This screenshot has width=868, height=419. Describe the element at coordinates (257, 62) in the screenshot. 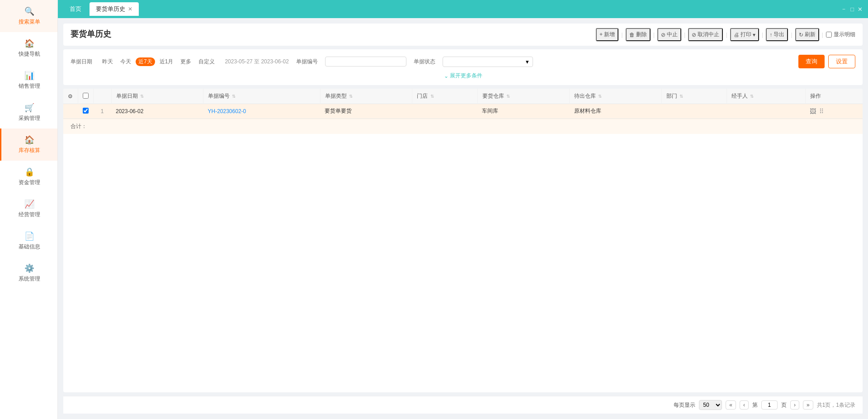

I see `date-range-display: 2023-05-27 至 2023-06-02` at that location.